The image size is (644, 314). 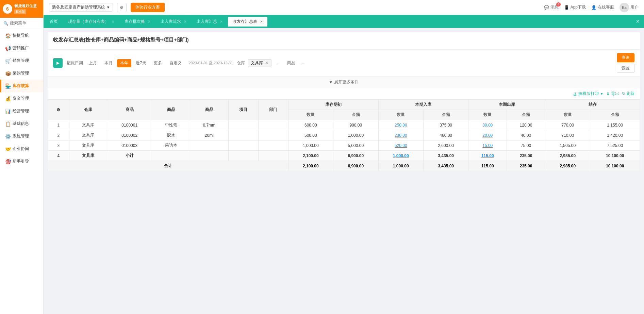 I want to click on subtotal-in-qty: 1,000.00, so click(x=401, y=156).